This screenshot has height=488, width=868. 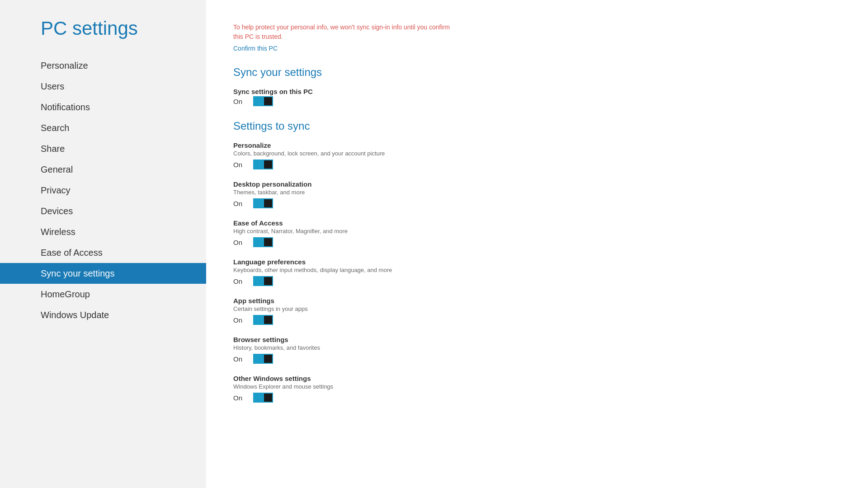 What do you see at coordinates (123, 190) in the screenshot?
I see `sidebar-item-privacy: Privacy` at bounding box center [123, 190].